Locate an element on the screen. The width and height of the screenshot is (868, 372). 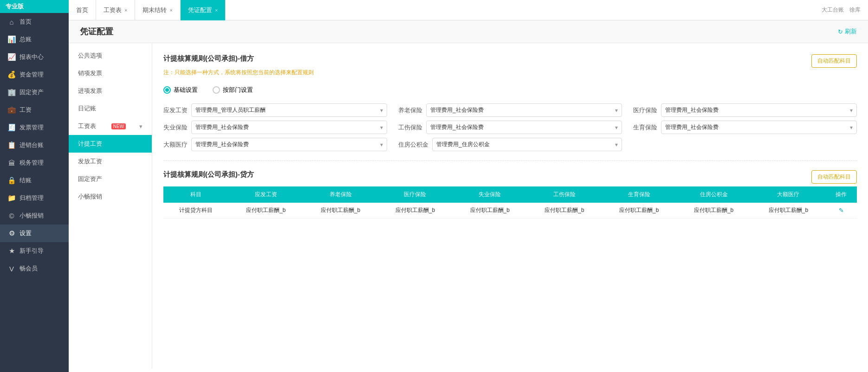
sidebar-item-xiaochang-report: © 小畅报销 is located at coordinates (34, 216).